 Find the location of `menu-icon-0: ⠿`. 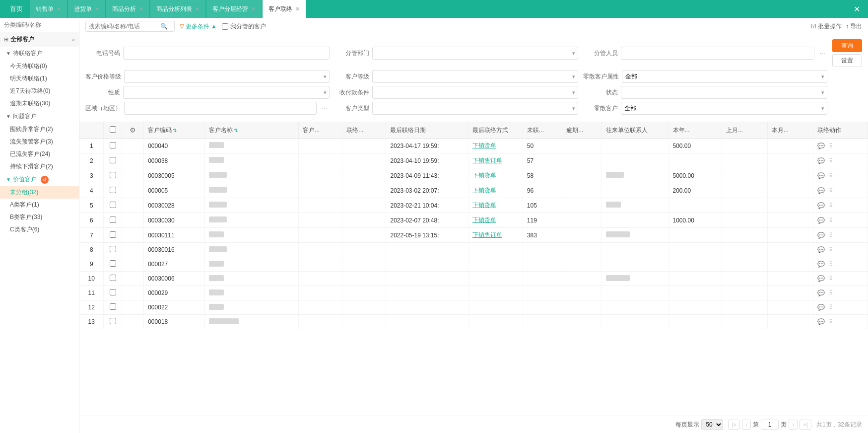

menu-icon-0: ⠿ is located at coordinates (831, 146).